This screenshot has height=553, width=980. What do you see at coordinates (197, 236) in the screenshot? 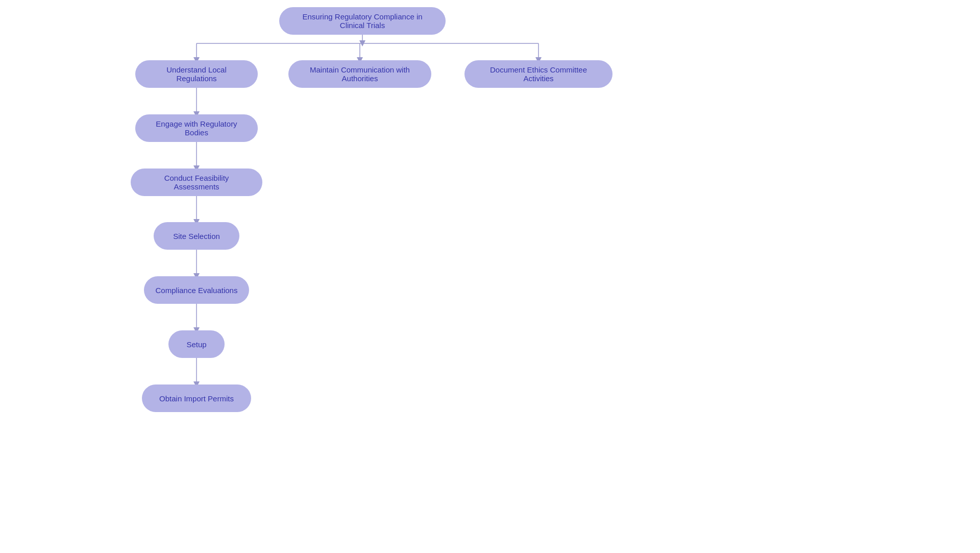
I see `site-node: Site Selection` at bounding box center [197, 236].